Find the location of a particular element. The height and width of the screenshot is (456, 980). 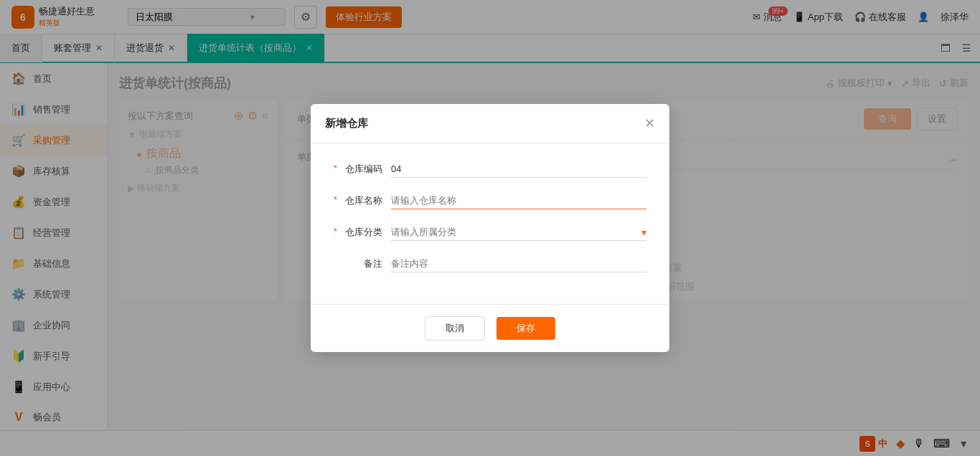

warehouse-remark-row: 备注 is located at coordinates (490, 264).